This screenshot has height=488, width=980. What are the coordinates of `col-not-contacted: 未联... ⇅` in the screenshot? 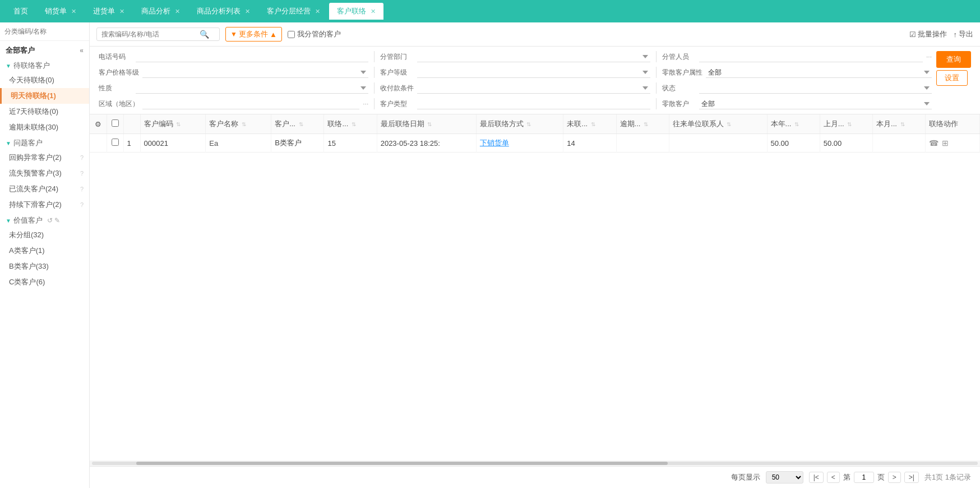 It's located at (590, 125).